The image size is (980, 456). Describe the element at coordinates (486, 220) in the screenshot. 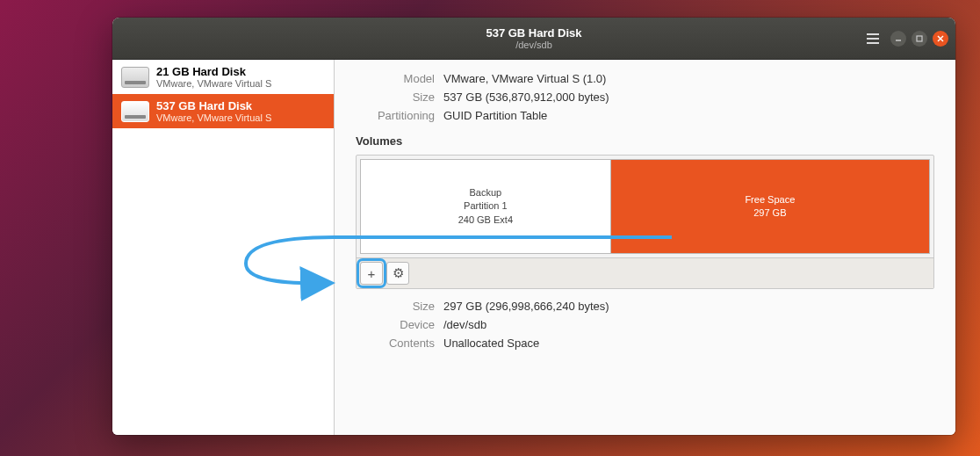

I see `vol-seg-line: 240 GB Ext4` at that location.